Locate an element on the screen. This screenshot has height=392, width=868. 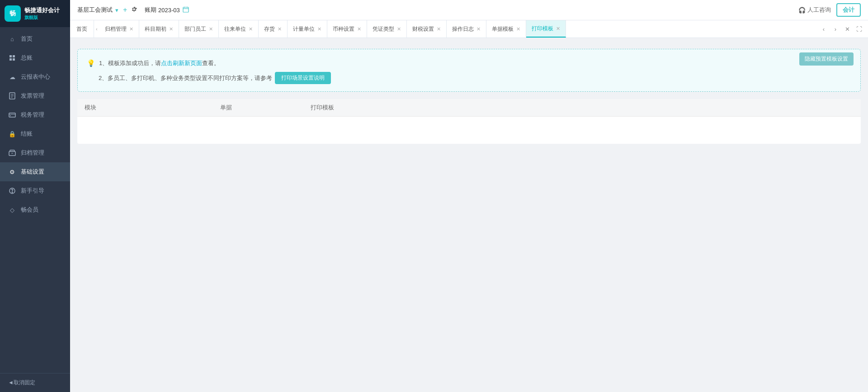
table-header: 模块 单据 打印模板 is located at coordinates (469, 108).